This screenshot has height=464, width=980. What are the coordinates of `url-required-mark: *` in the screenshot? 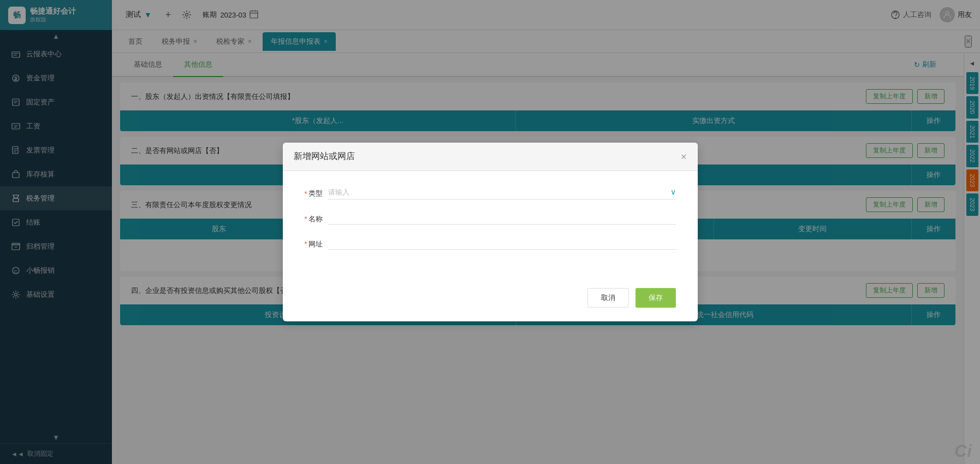 It's located at (306, 244).